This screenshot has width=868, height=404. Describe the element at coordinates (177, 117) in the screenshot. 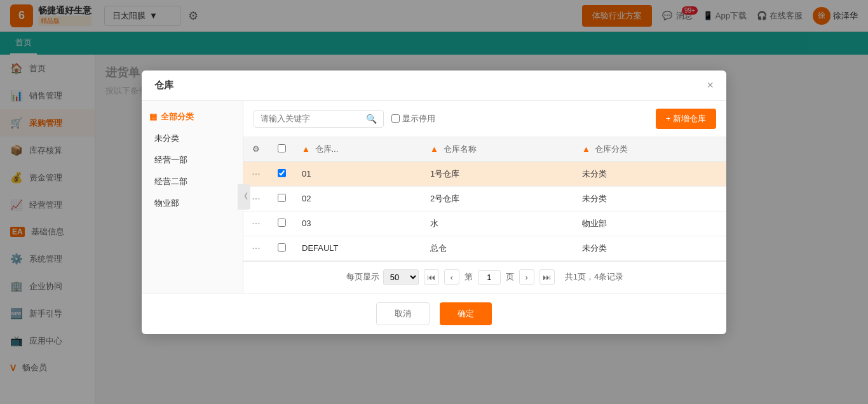

I see `all-category-label: 全部分类` at that location.